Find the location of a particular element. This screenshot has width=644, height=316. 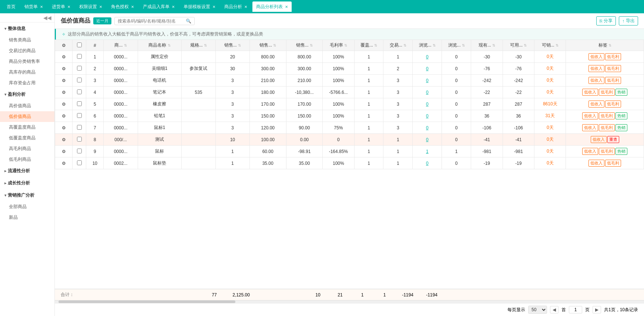

sidebar-item-category-sales-rate: 商品分类销售率 is located at coordinates (27, 61).